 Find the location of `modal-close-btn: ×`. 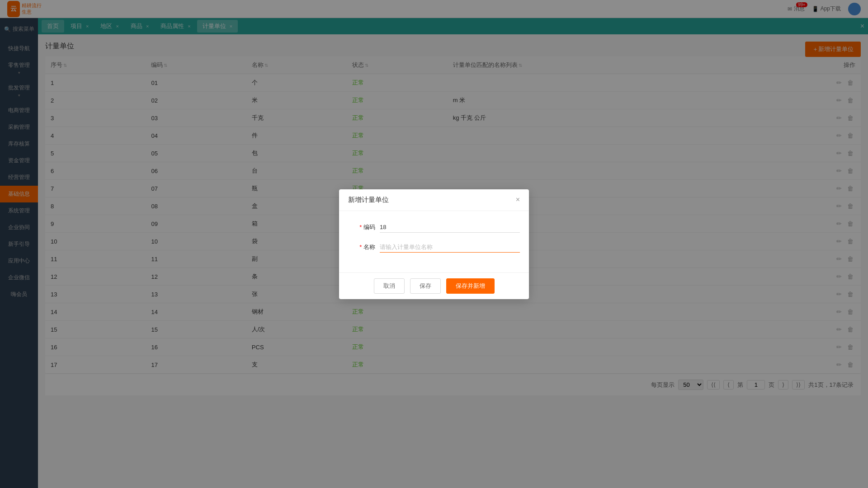

modal-close-btn: × is located at coordinates (518, 200).